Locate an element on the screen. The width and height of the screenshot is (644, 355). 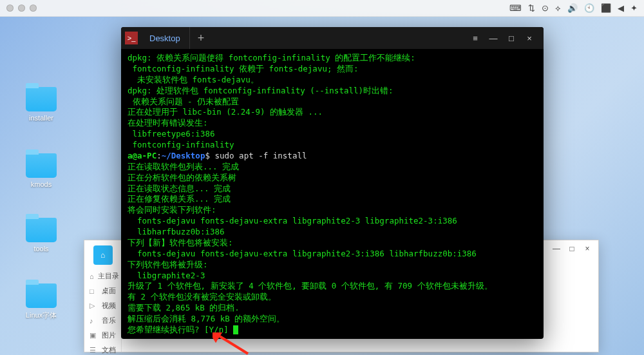
system-topbar: ⌨⇅⊙⟡🔊🕙⬛◀✦ is located at coordinates (322, 8).